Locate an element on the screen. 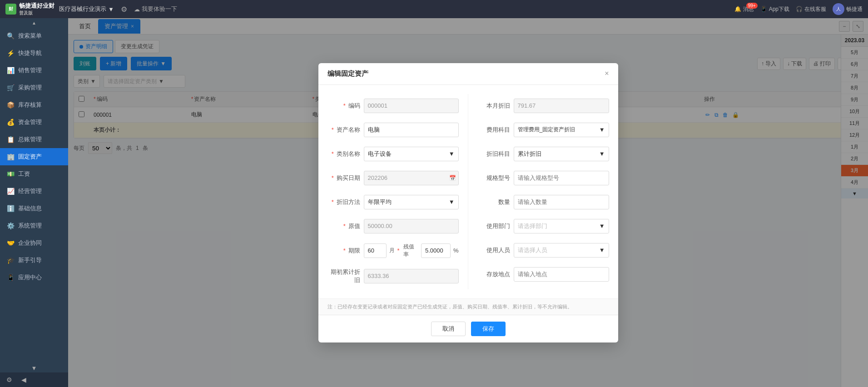 This screenshot has width=868, height=387. purchase-date-wrap: 📅 is located at coordinates (412, 178).